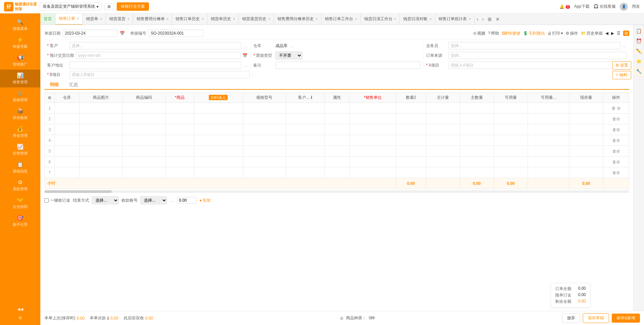 The image size is (644, 325). What do you see at coordinates (20, 203) in the screenshot?
I see `sidebar-item-collab: 🤝 企业协同` at bounding box center [20, 203].